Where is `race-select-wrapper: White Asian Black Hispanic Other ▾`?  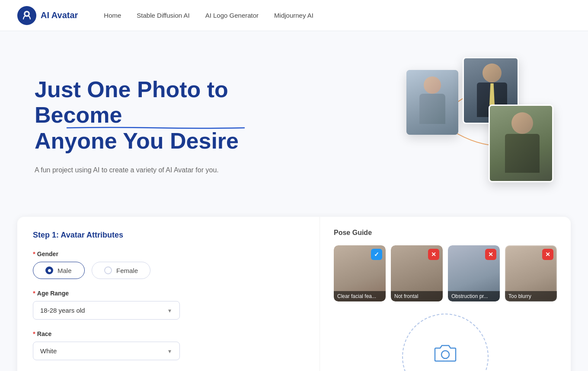 race-select-wrapper: White Asian Black Hispanic Other ▾ is located at coordinates (169, 351).